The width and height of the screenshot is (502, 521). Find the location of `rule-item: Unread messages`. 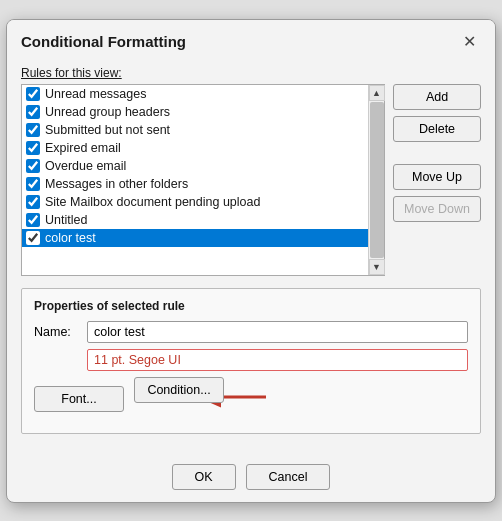

rule-item: Unread messages is located at coordinates (195, 94).